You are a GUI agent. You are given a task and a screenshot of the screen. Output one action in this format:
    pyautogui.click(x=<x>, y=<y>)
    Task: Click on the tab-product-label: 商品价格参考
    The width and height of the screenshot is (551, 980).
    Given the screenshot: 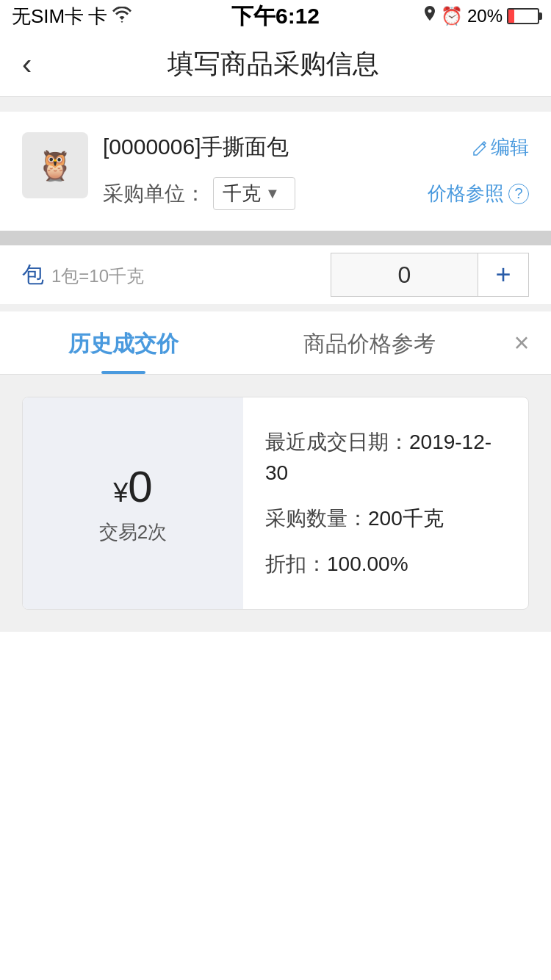 What is the action you would take?
    pyautogui.click(x=370, y=344)
    